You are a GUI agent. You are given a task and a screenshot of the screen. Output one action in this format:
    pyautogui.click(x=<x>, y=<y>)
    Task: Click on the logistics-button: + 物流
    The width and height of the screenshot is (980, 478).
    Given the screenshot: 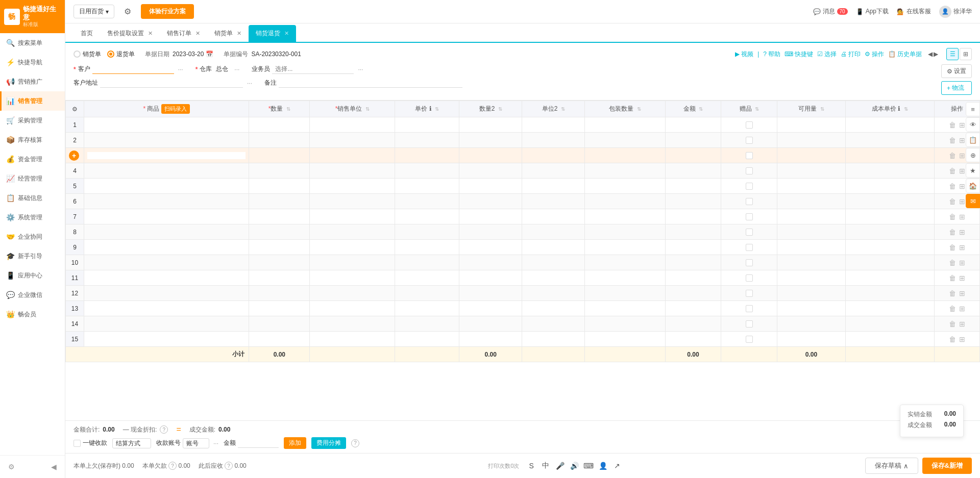 What is the action you would take?
    pyautogui.click(x=957, y=88)
    